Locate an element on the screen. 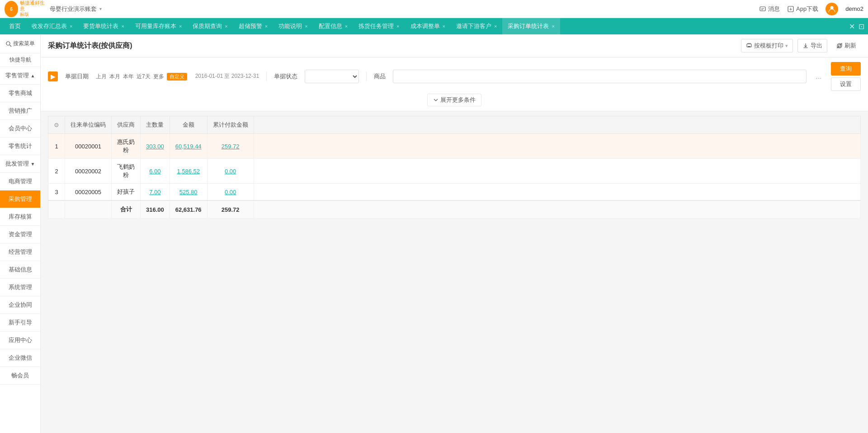 The image size is (868, 433). sidebar-item-label: 零售统计 is located at coordinates (20, 146).